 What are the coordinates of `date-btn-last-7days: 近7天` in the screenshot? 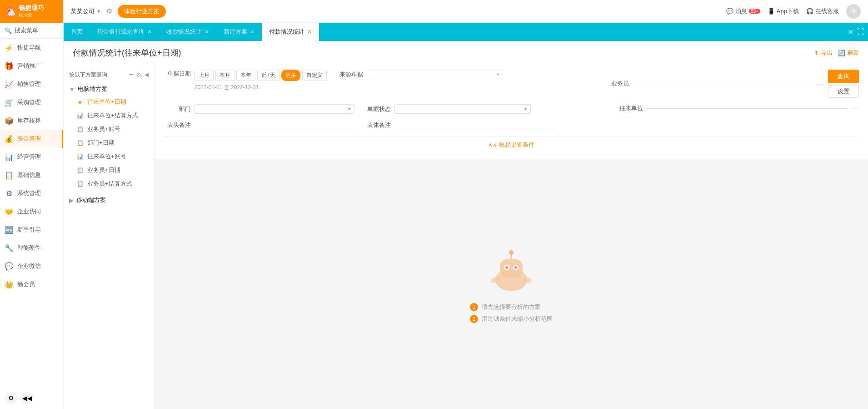 It's located at (268, 76).